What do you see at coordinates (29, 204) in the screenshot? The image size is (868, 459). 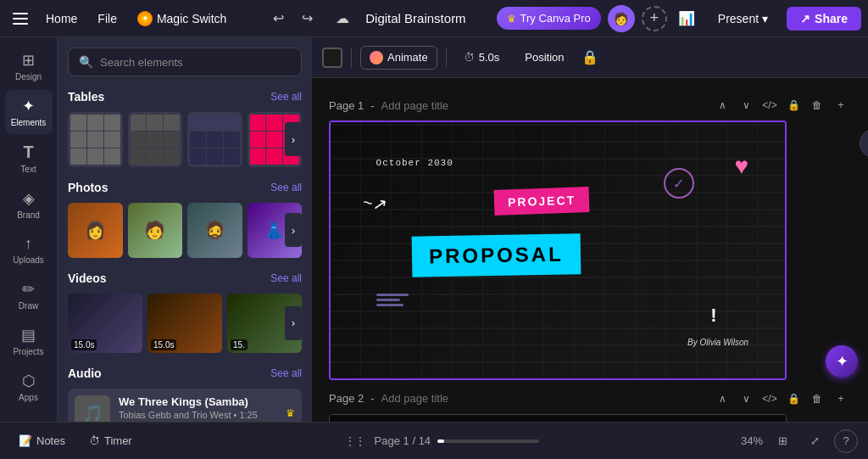 I see `sidebar-item-brand: ◈ Brand` at bounding box center [29, 204].